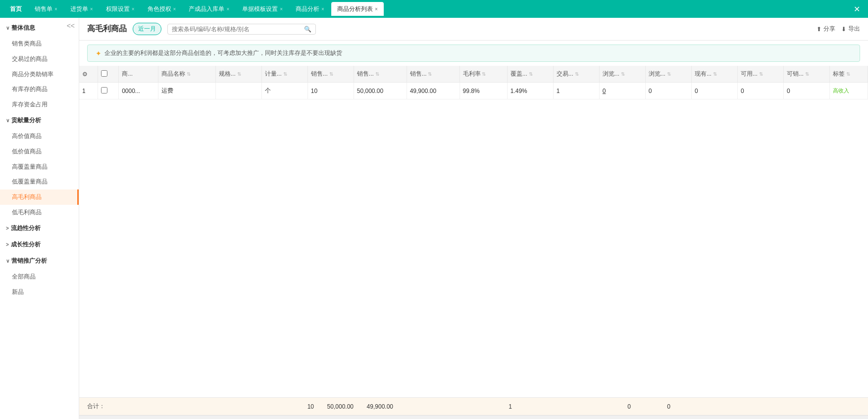  Describe the element at coordinates (284, 74) in the screenshot. I see `col-header-unit: 计量... ⇅` at that location.